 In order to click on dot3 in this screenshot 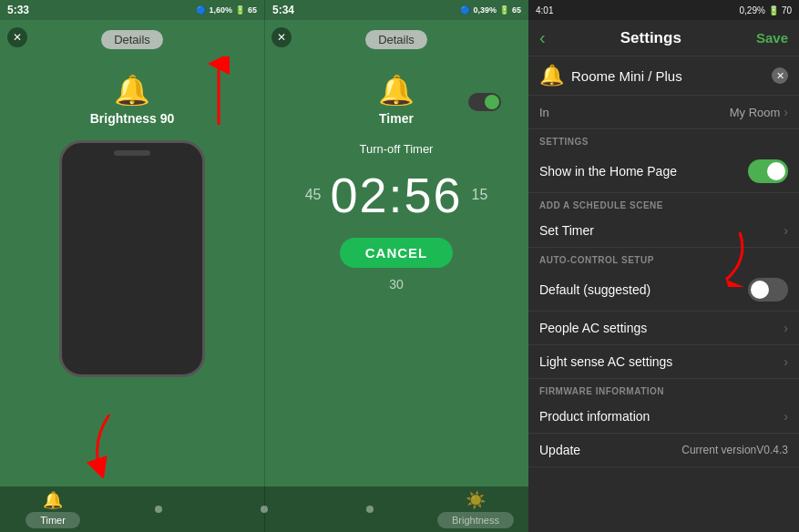, I will do `click(370, 509)`.